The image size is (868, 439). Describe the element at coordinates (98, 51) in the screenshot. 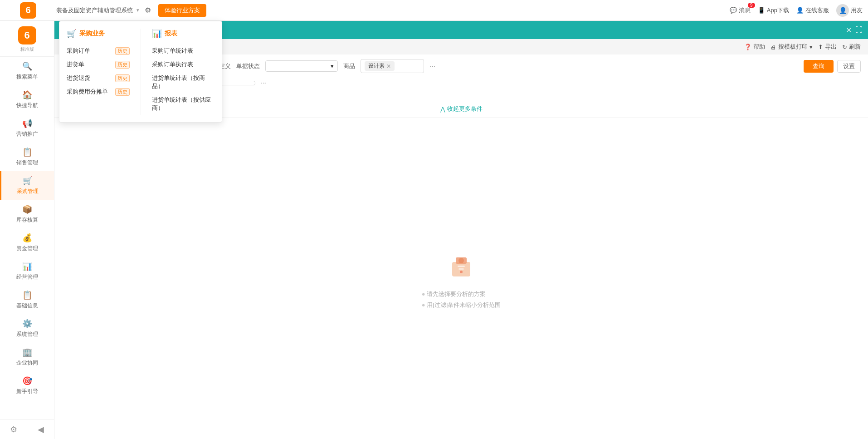

I see `dropdown-item-purchase-order: 采购订单 历史` at that location.